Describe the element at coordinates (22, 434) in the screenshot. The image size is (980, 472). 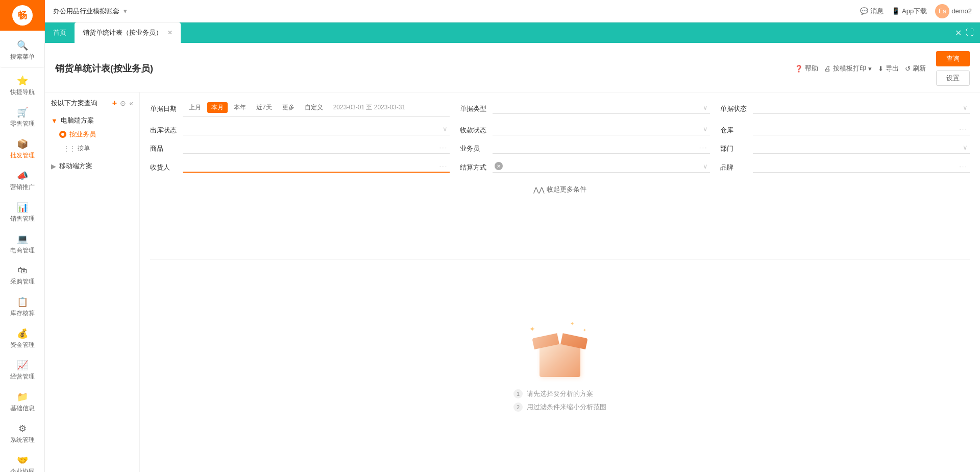
I see `sidebar-item-system: ⚙ 系统管理` at that location.